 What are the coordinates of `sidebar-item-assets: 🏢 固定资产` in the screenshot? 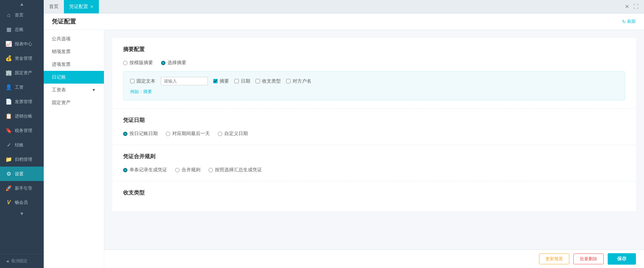 It's located at (22, 73).